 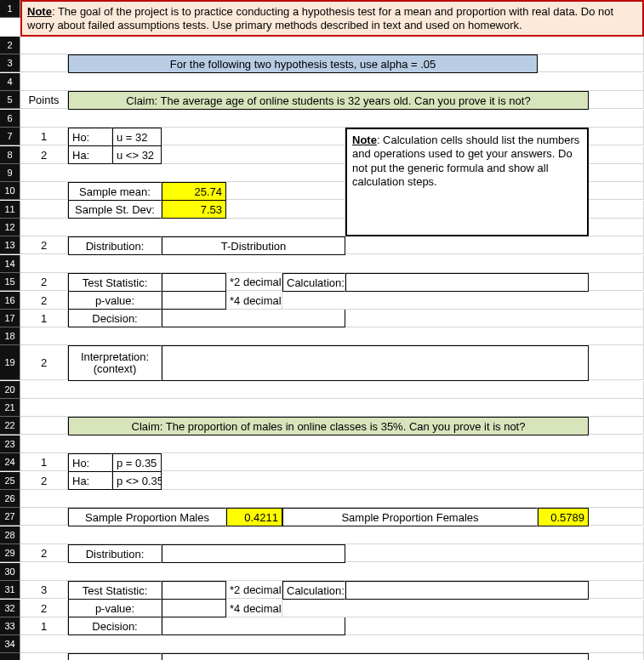 I want to click on row-header: 33, so click(x=10, y=626).